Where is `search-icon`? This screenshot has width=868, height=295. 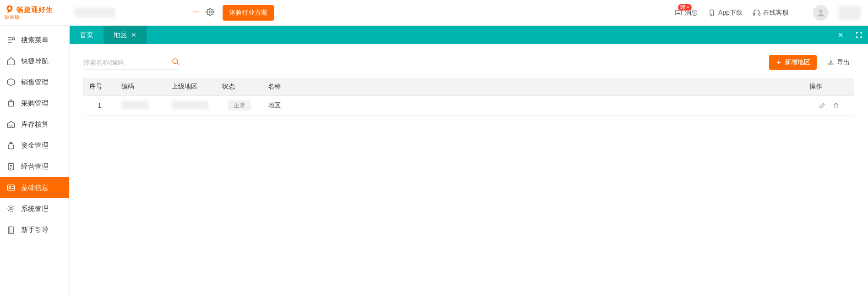 search-icon is located at coordinates (175, 62).